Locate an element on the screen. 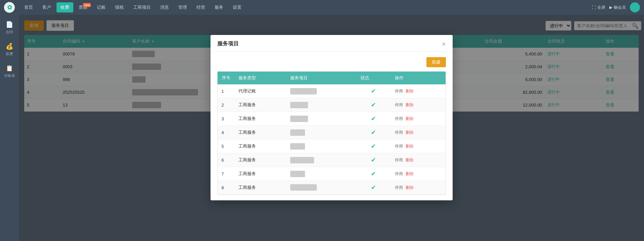  modal-table-row: 1 代理记账 ██████1 ✔ 停用 删除 is located at coordinates (332, 91).